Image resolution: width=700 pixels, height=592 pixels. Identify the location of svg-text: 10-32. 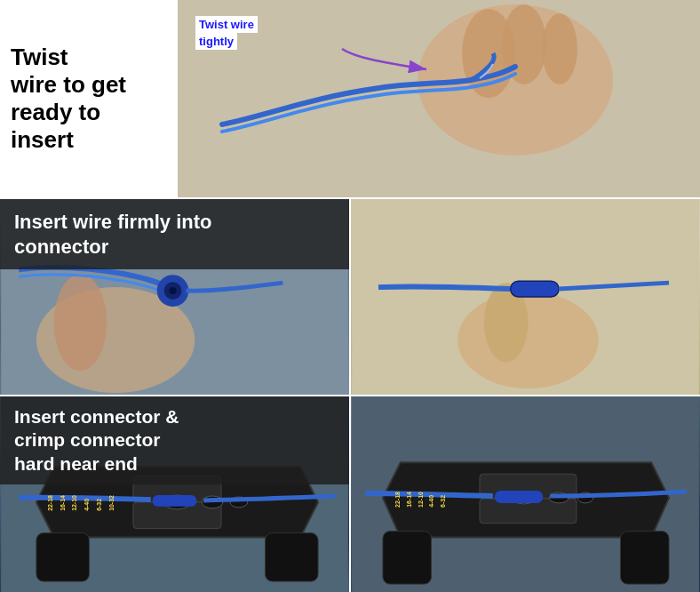
(112, 503).